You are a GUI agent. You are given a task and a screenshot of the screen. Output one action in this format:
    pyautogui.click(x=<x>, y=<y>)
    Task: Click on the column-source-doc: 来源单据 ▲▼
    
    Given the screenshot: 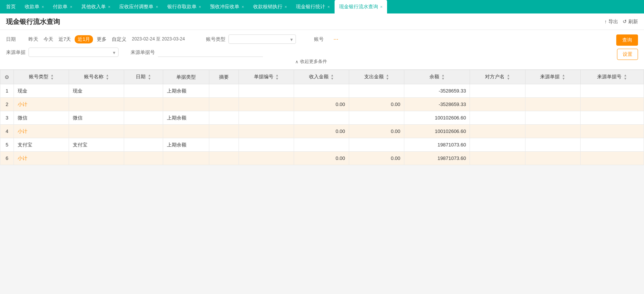 What is the action you would take?
    pyautogui.click(x=553, y=77)
    